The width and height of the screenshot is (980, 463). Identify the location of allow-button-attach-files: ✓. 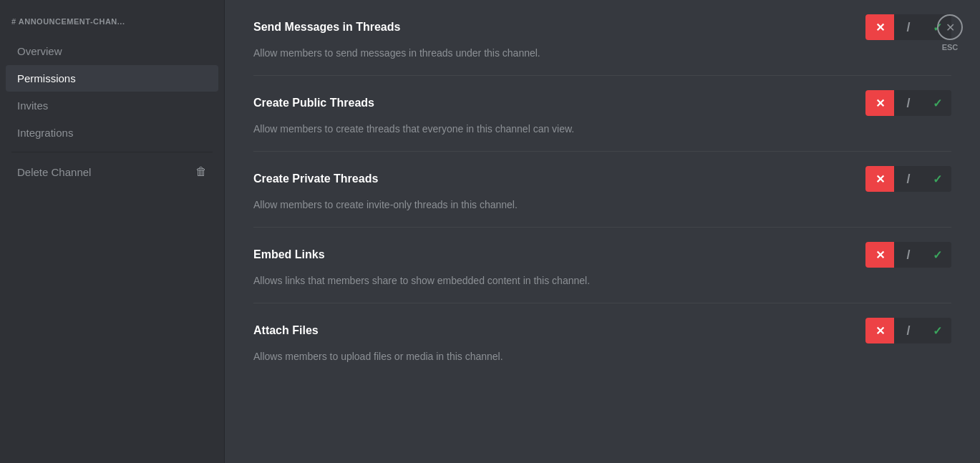
(937, 331).